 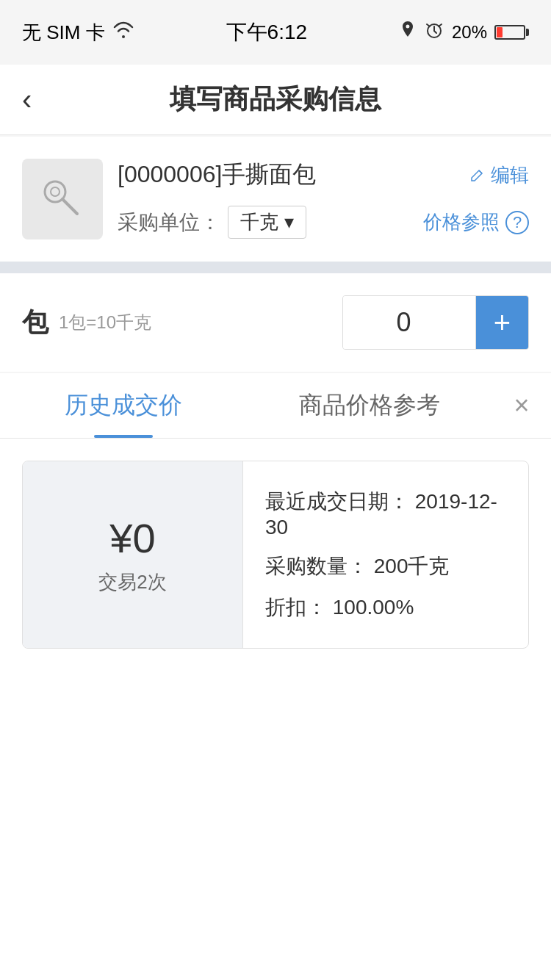 What do you see at coordinates (469, 32) in the screenshot?
I see `battery-percentage: 20%` at bounding box center [469, 32].